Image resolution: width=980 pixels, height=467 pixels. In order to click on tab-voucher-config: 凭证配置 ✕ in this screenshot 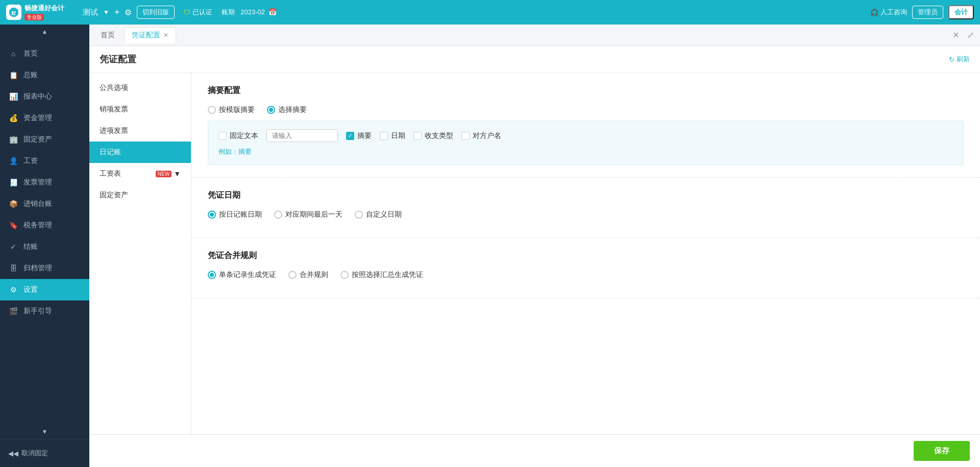, I will do `click(150, 35)`.